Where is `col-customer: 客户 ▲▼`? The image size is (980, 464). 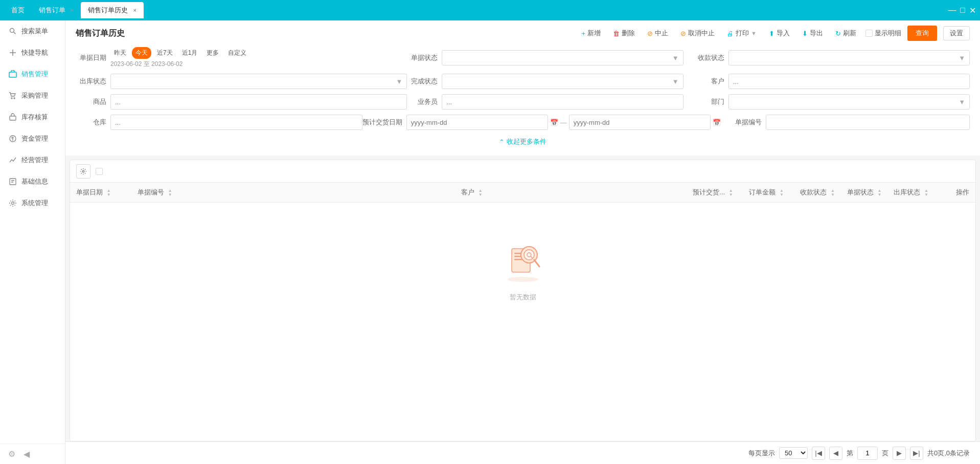 col-customer: 客户 ▲▼ is located at coordinates (571, 192).